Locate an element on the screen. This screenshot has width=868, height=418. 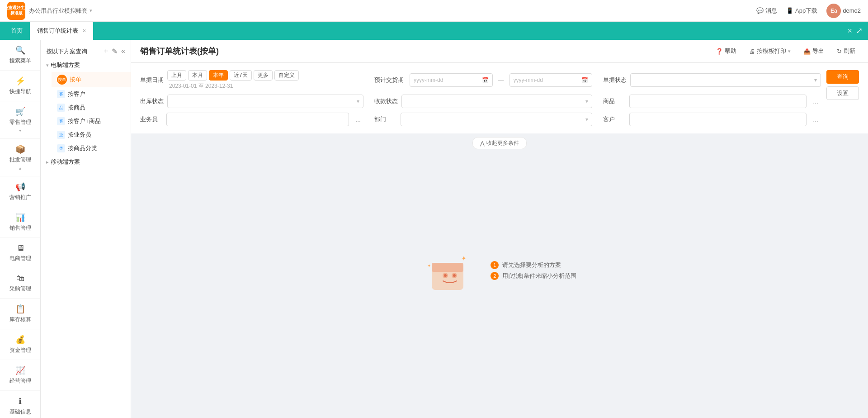
tab-close-icon: × is located at coordinates (84, 31).